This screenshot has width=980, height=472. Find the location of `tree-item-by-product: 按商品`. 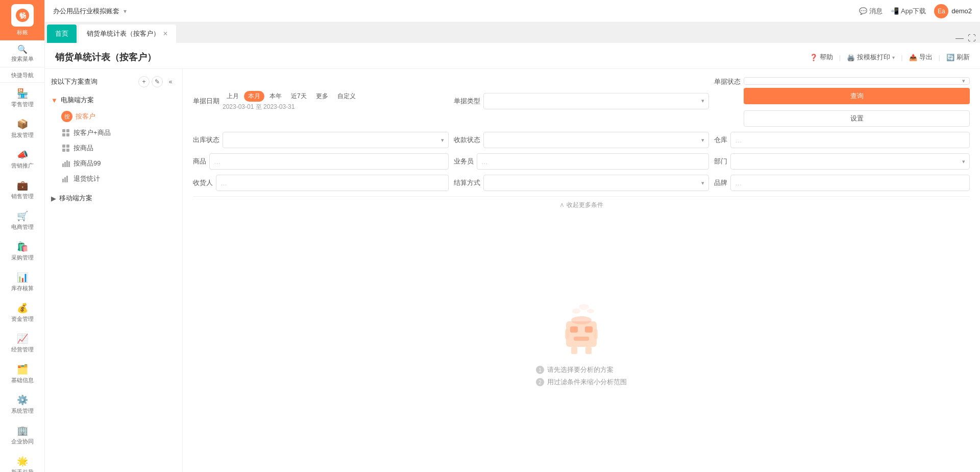

tree-item-by-product: 按商品 is located at coordinates (113, 148).